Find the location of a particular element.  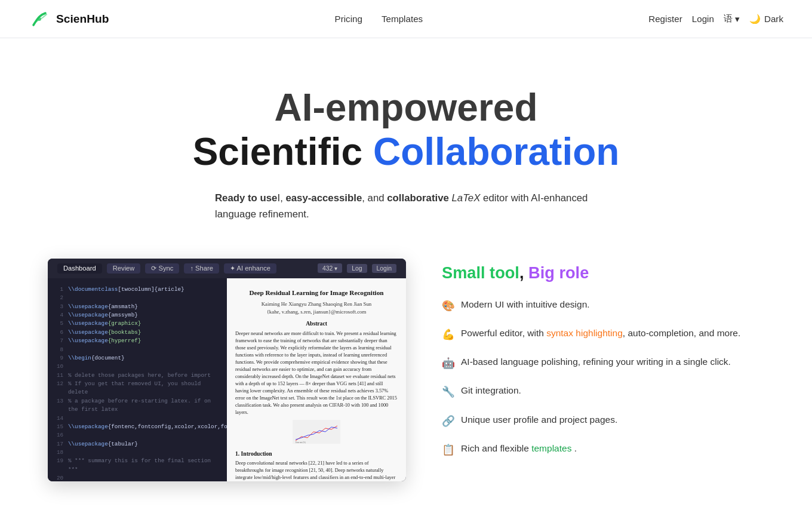

nav-templates: Templates is located at coordinates (402, 19).